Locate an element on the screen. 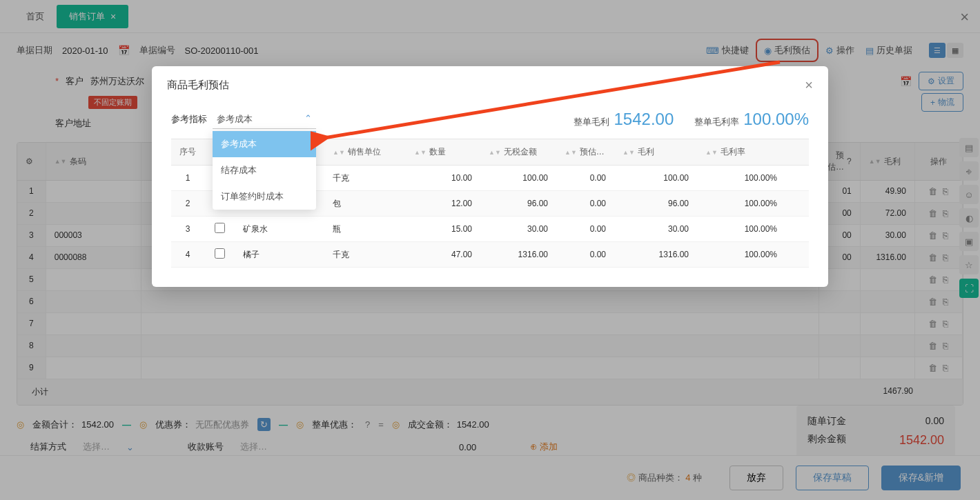  close-icon: × is located at coordinates (809, 86).